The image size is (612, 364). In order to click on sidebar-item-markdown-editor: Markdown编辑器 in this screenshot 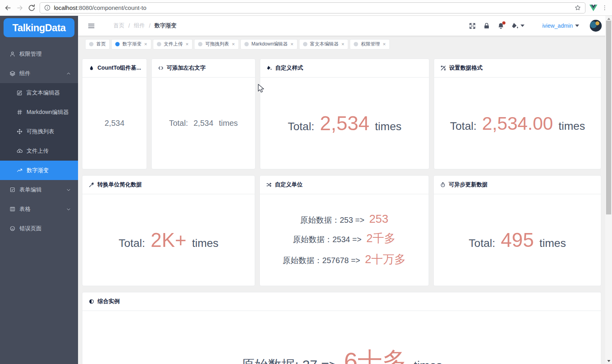, I will do `click(39, 112)`.